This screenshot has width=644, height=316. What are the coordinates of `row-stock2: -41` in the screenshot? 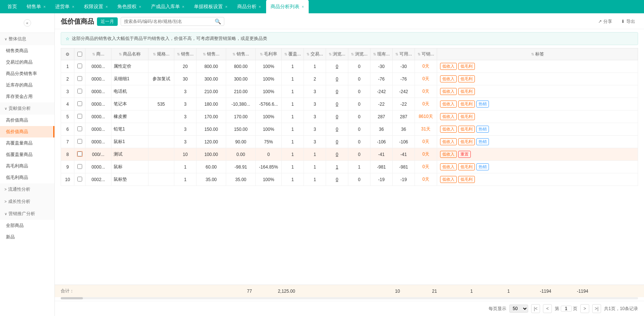 It's located at (404, 154).